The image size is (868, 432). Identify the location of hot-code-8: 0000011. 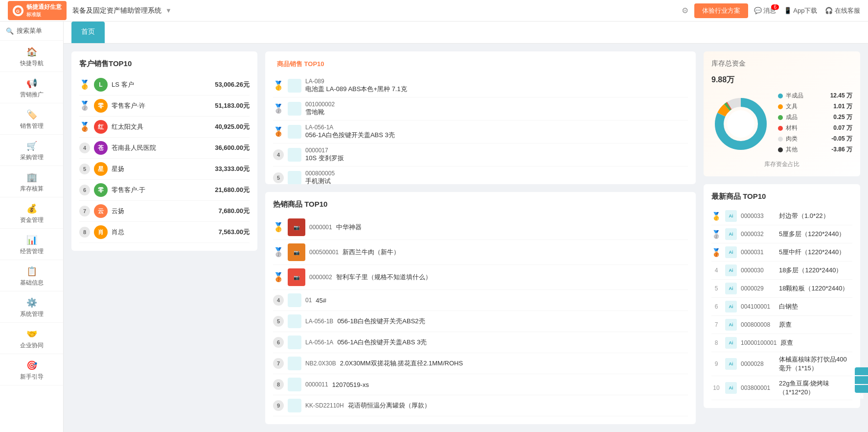
(317, 384).